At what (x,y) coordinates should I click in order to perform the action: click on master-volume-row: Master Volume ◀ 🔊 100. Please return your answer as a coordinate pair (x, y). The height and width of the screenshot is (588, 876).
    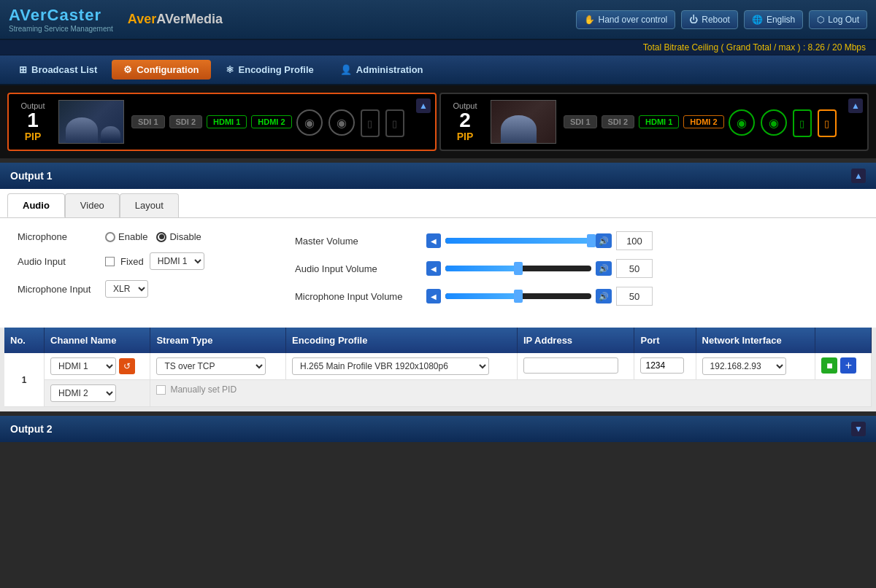
    Looking at the image, I should click on (577, 241).